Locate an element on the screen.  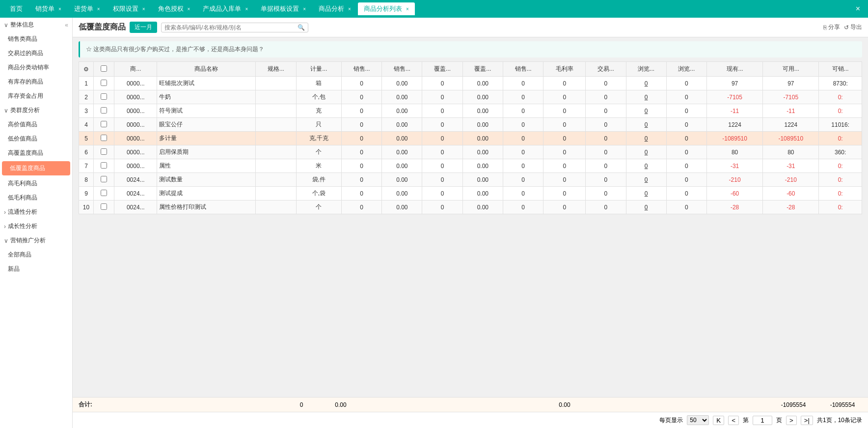
close-template-tab: × is located at coordinates (304, 9).